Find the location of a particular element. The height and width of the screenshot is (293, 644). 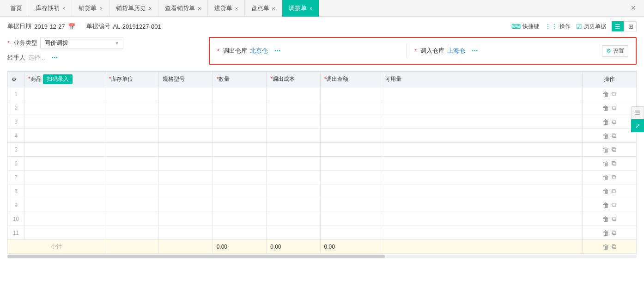

shortcut-button: ⌨ 快捷键 is located at coordinates (525, 27).